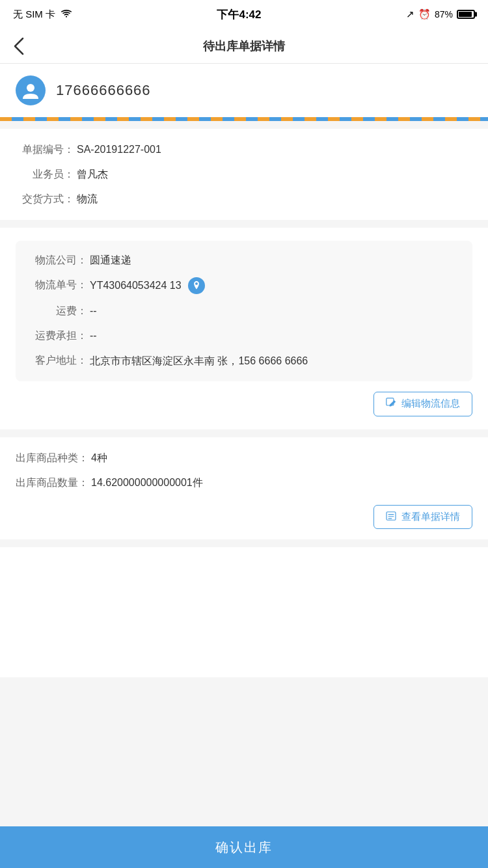 The width and height of the screenshot is (488, 868). What do you see at coordinates (244, 286) in the screenshot?
I see `tracking-no-row: 物流单号： YT43064053424 13` at bounding box center [244, 286].